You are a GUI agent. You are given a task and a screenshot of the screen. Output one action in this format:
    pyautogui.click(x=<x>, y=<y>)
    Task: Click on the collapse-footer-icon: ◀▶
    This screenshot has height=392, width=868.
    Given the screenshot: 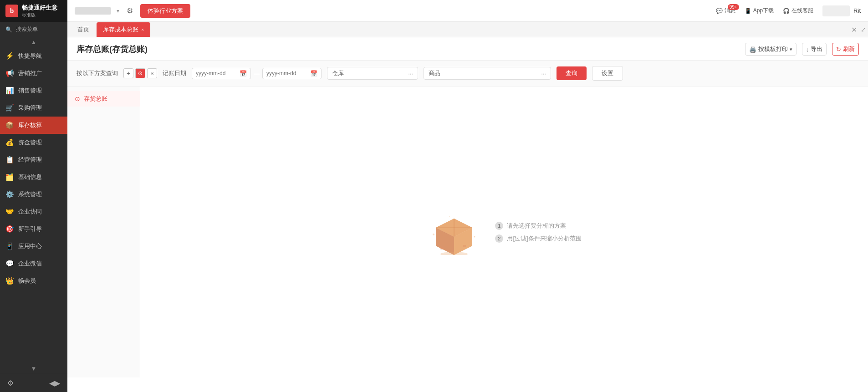 What is the action you would take?
    pyautogui.click(x=55, y=383)
    